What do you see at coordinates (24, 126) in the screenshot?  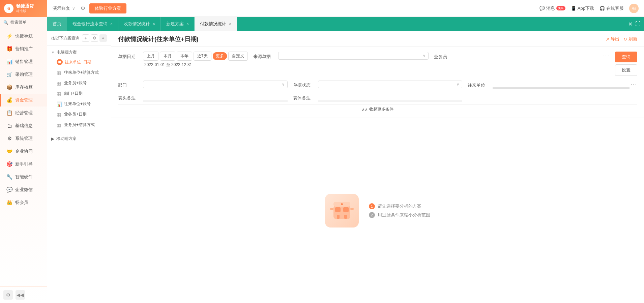 I see `sidebar-item-basic-info: 🗂 基础信息` at bounding box center [24, 126].